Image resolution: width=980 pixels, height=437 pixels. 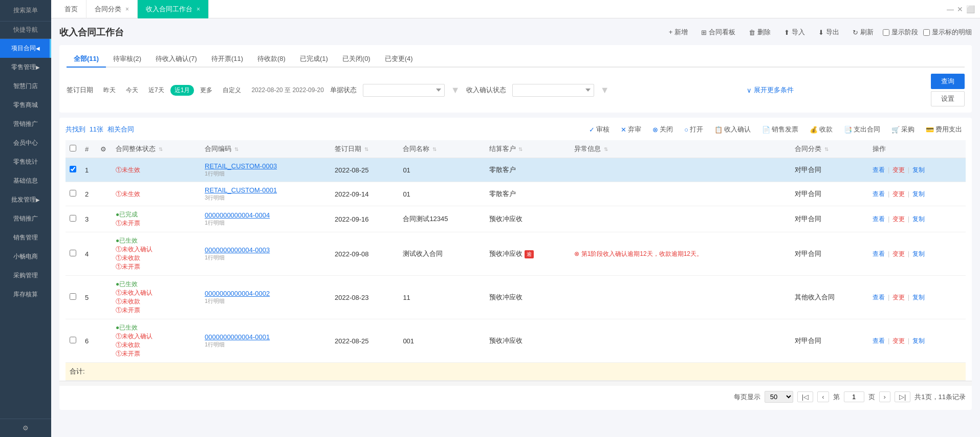 I want to click on sidebar-search: 搜索菜单, so click(x=26, y=11).